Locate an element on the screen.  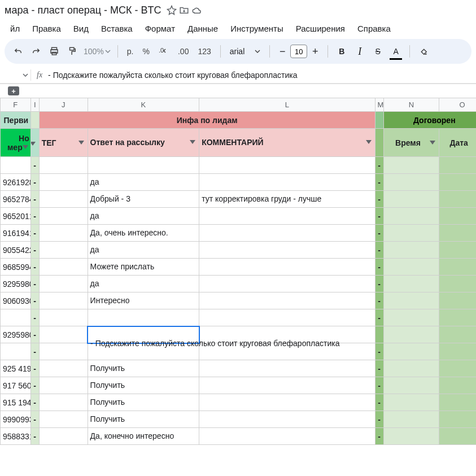
table-row: 9295980-да- is located at coordinates (238, 284).